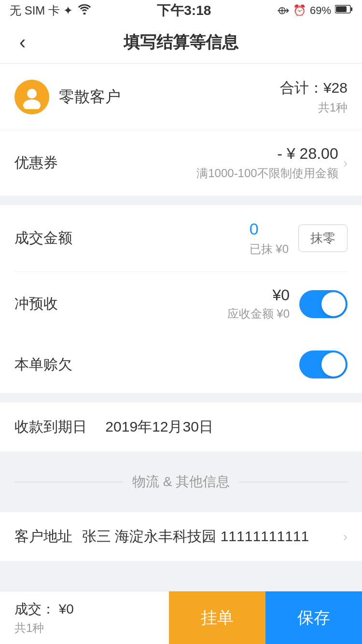 The image size is (362, 644). I want to click on logistics-header: 物流 & 其他信息, so click(181, 482).